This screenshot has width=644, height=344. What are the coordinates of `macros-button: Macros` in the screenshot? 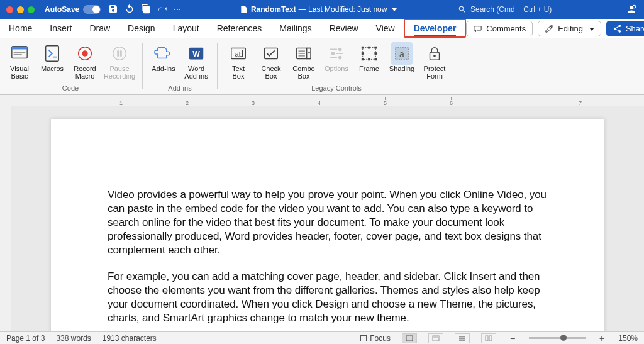 It's located at (52, 61).